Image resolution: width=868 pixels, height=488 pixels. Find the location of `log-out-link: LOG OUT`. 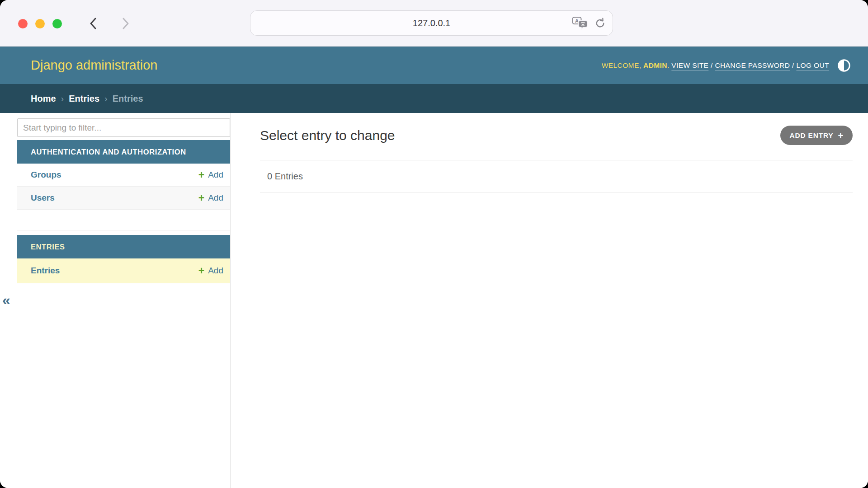

log-out-link: LOG OUT is located at coordinates (813, 66).